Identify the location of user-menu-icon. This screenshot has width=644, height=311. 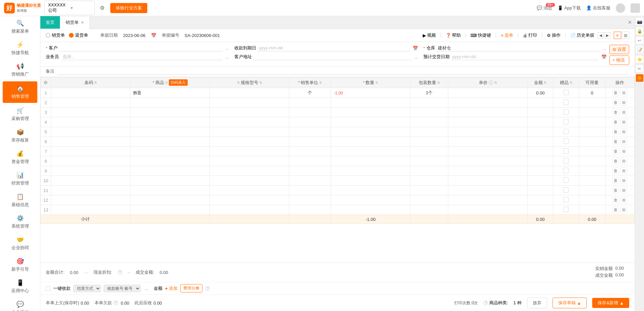
(635, 8).